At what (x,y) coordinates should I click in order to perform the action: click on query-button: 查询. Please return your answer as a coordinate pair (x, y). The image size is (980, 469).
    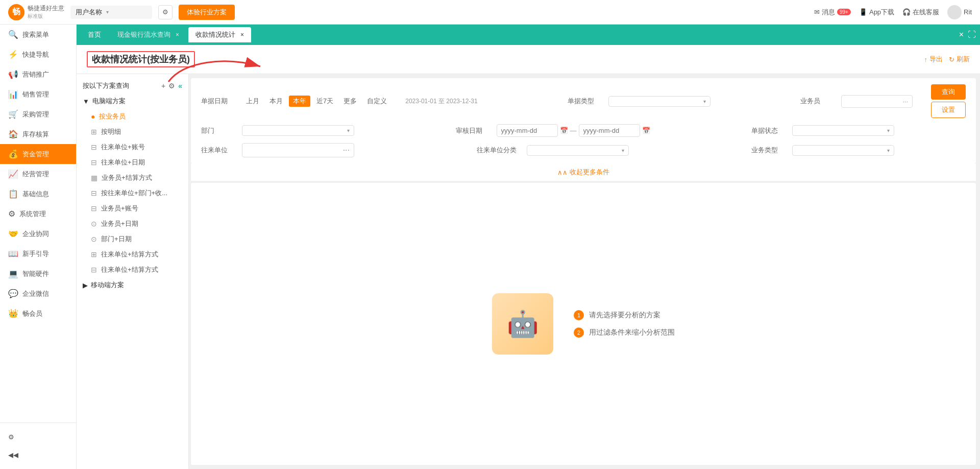
    Looking at the image, I should click on (948, 92).